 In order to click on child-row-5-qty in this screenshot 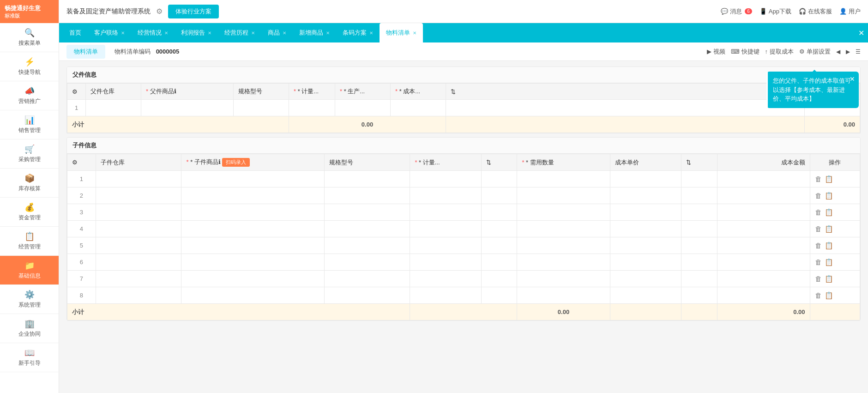, I will do `click(563, 246)`.